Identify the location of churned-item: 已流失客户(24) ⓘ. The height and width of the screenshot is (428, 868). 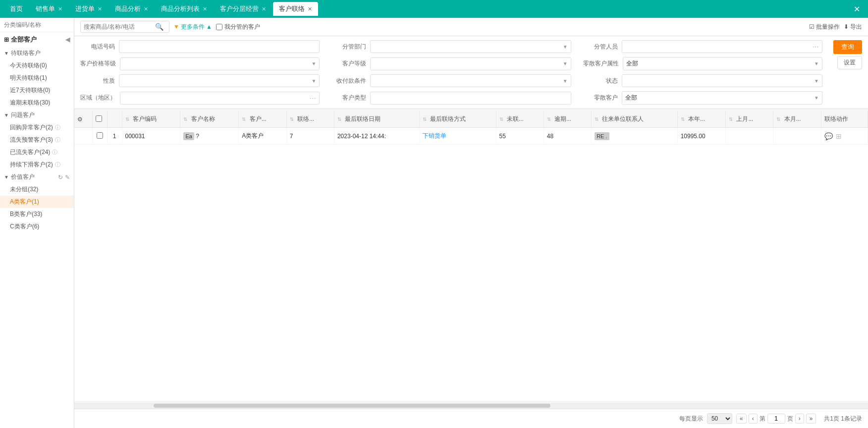
(37, 153).